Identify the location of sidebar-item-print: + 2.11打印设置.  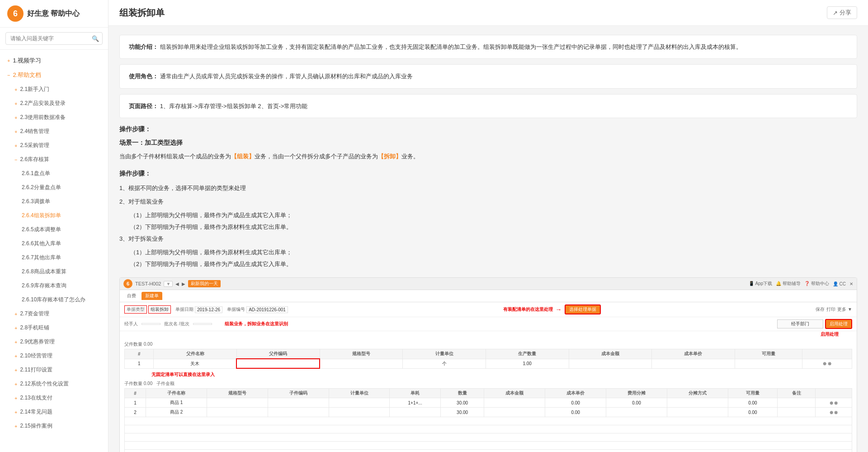
(54, 370).